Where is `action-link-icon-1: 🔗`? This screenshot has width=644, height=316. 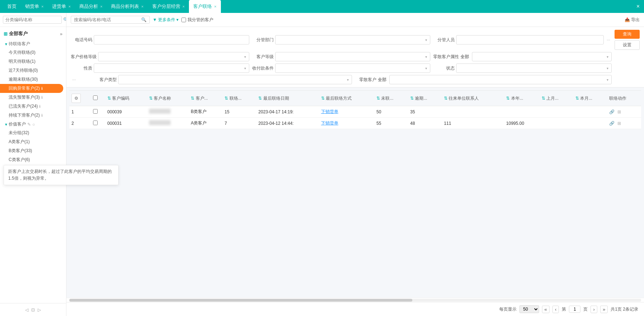
action-link-icon-1: 🔗 is located at coordinates (612, 112).